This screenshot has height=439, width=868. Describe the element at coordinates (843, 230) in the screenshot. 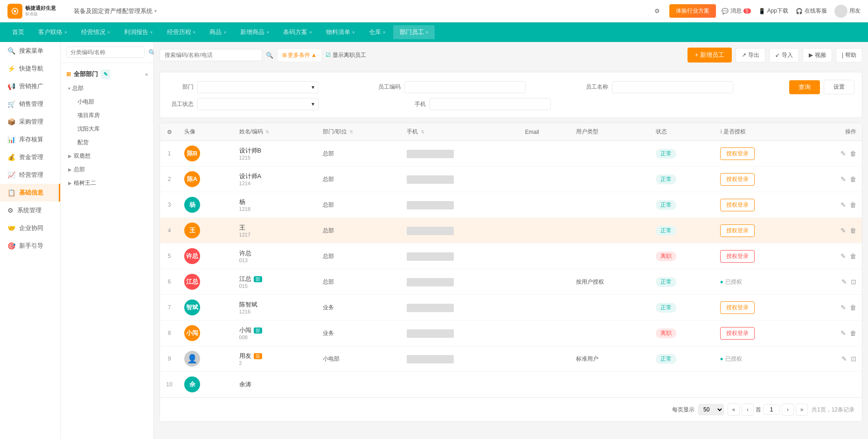

I see `edit-icon-4: ✎` at that location.